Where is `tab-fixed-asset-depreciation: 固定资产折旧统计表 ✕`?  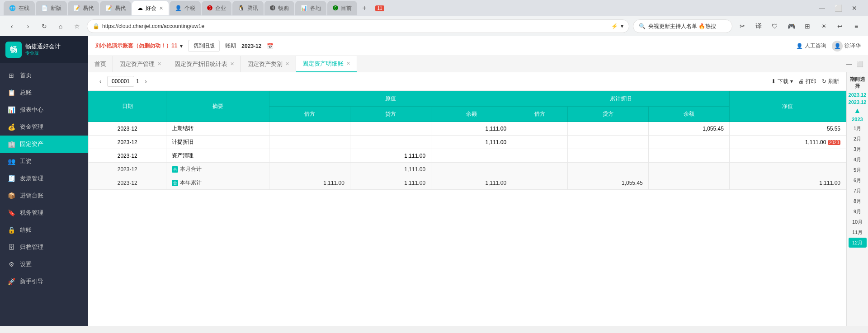
tab-fixed-asset-depreciation: 固定资产折旧统计表 ✕ is located at coordinates (204, 64).